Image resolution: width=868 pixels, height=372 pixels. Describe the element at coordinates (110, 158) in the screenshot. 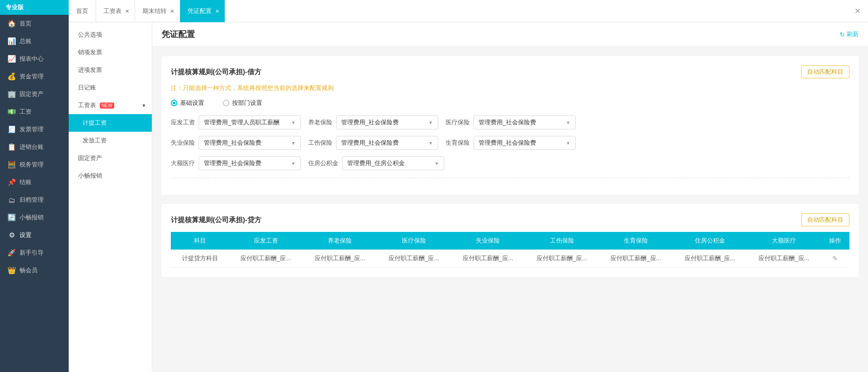

I see `nav-fixed-assets: 固定资产` at that location.